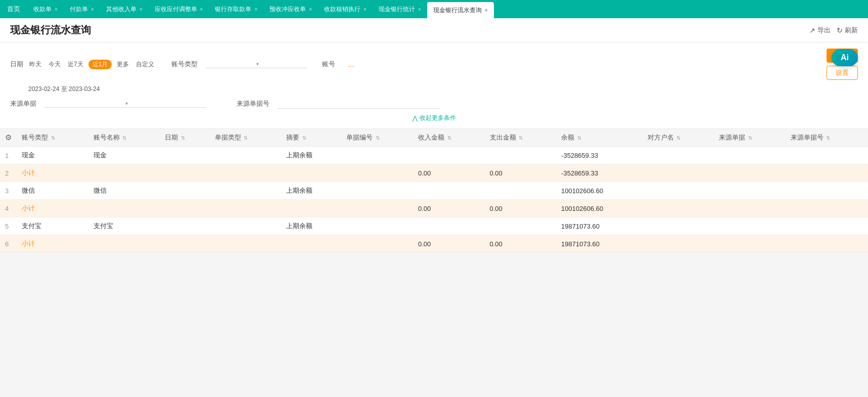  I want to click on nav-home: 首页, so click(14, 9).